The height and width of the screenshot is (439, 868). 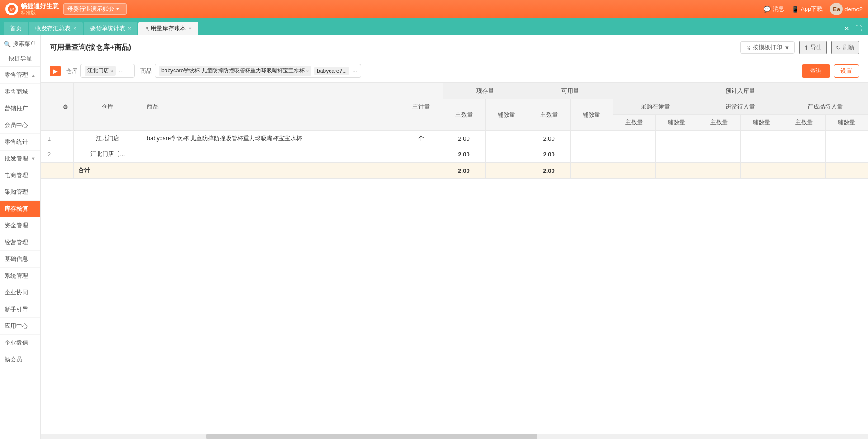 What do you see at coordinates (168, 28) in the screenshot?
I see `tab-available-stock: 可用量库存账本 ×` at bounding box center [168, 28].